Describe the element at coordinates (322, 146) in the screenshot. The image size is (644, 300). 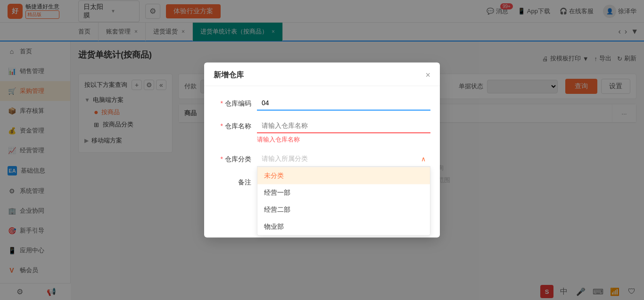
I see `dialog-body: *仓库编码 *仓库名称 请输入仓库名称 *仓库分类 请输入所属分类` at that location.